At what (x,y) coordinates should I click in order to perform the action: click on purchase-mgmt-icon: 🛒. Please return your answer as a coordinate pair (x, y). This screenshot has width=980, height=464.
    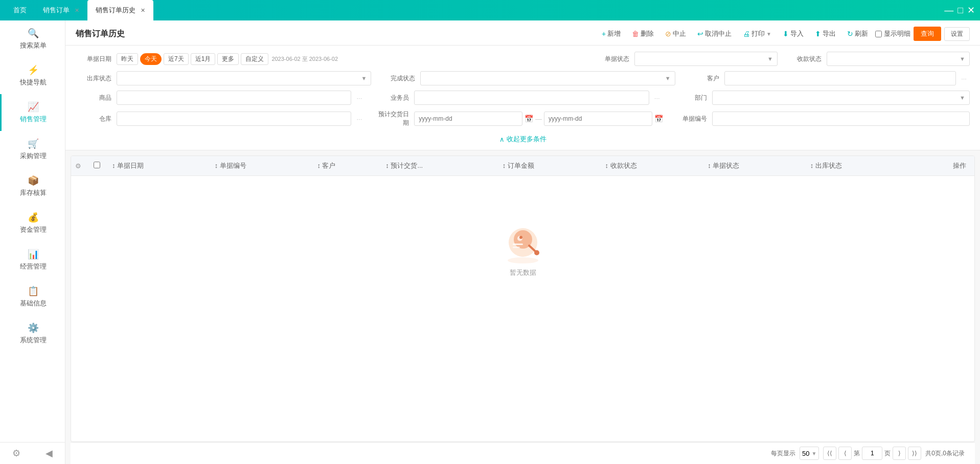
    Looking at the image, I should click on (33, 144).